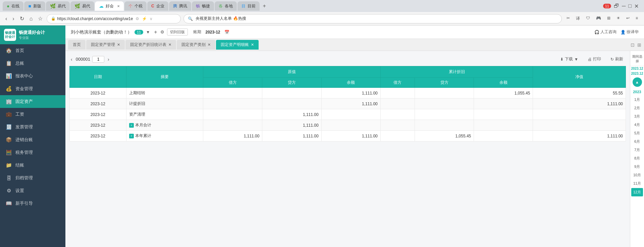  I want to click on scroll-up-button: ▲, so click(637, 82).